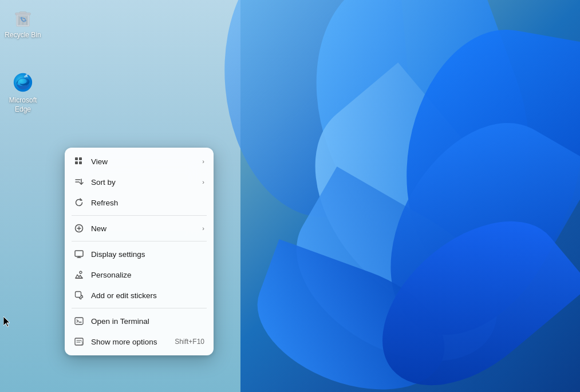  Describe the element at coordinates (79, 321) in the screenshot. I see `terminal-icon` at that location.